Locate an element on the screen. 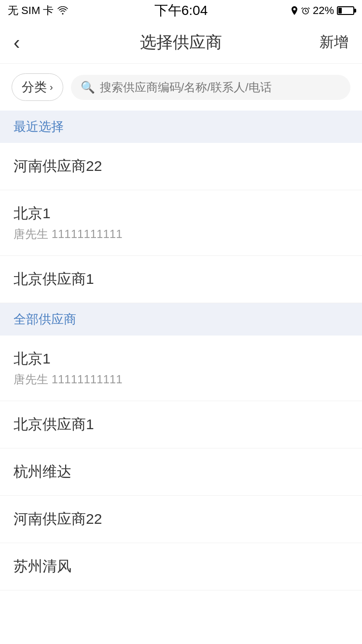  status-right: 22% is located at coordinates (322, 11).